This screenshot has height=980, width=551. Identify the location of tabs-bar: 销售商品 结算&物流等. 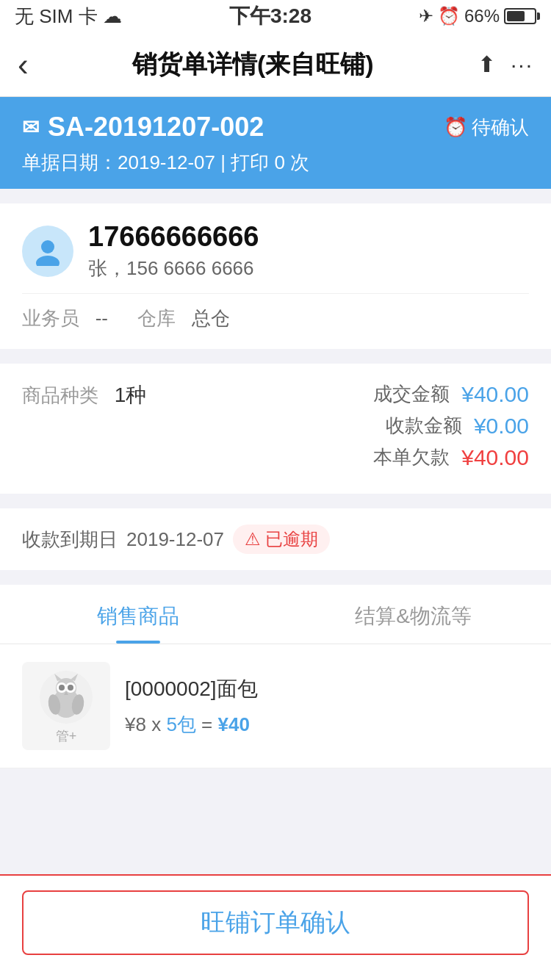
(276, 614).